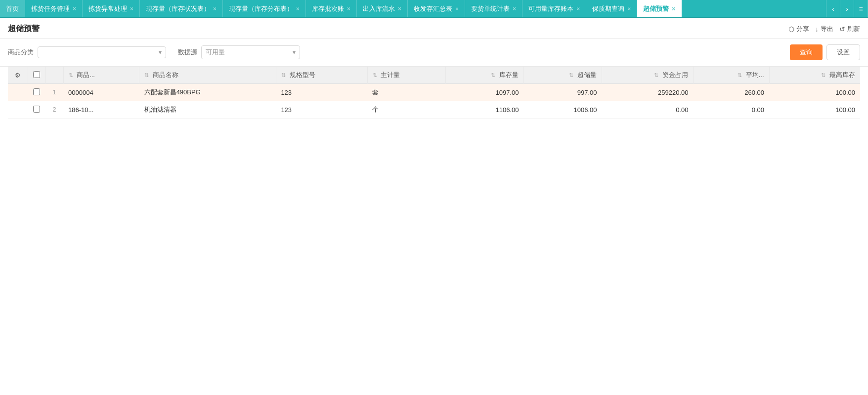 The image size is (868, 395). I want to click on sort-icon-stock-qty: ⇅, so click(493, 75).